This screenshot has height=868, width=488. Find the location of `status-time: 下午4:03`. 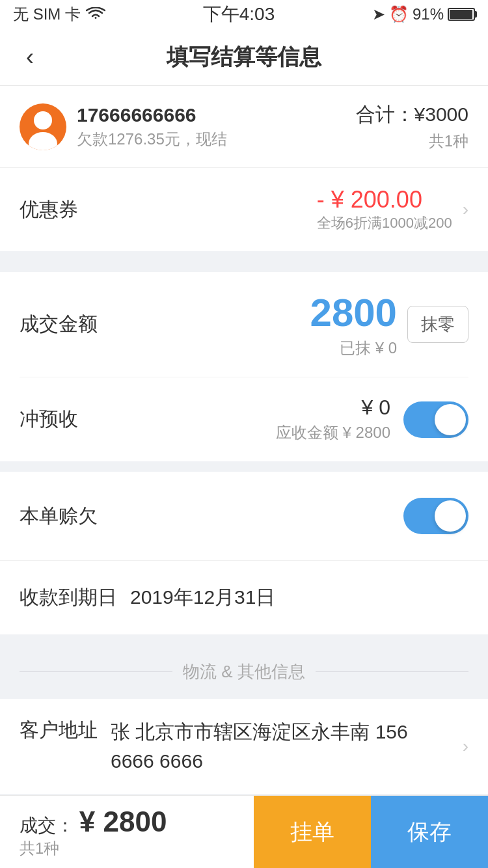

status-time: 下午4:03 is located at coordinates (239, 14).